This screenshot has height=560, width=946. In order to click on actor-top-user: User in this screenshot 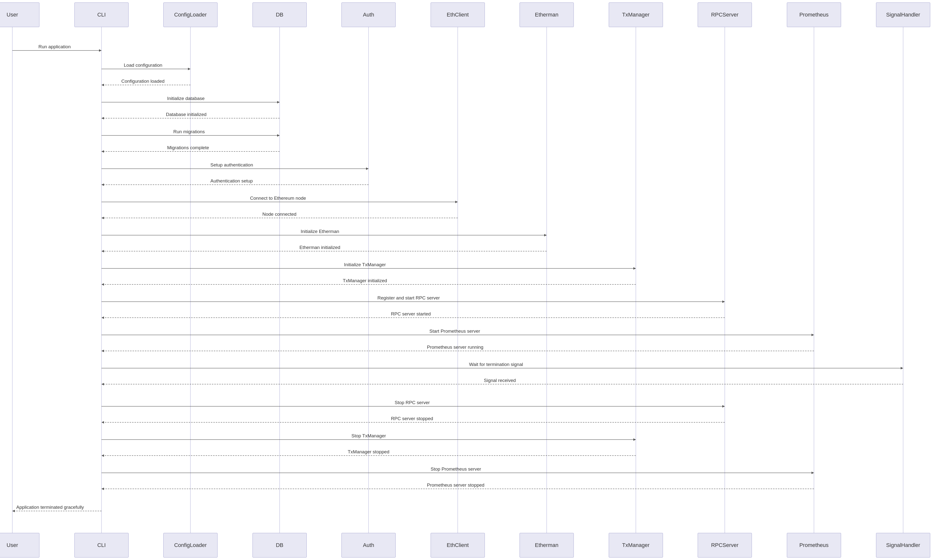, I will do `click(20, 15)`.